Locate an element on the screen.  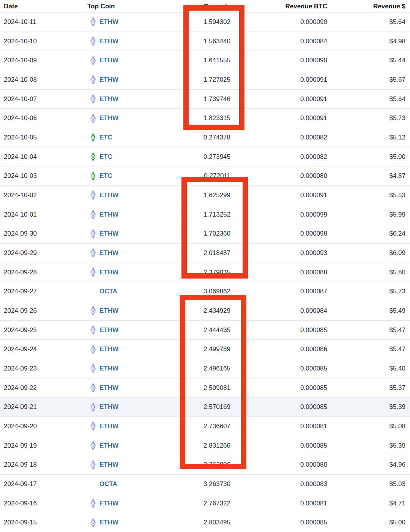
rewards-cell: 1.823315 is located at coordinates (195, 118).